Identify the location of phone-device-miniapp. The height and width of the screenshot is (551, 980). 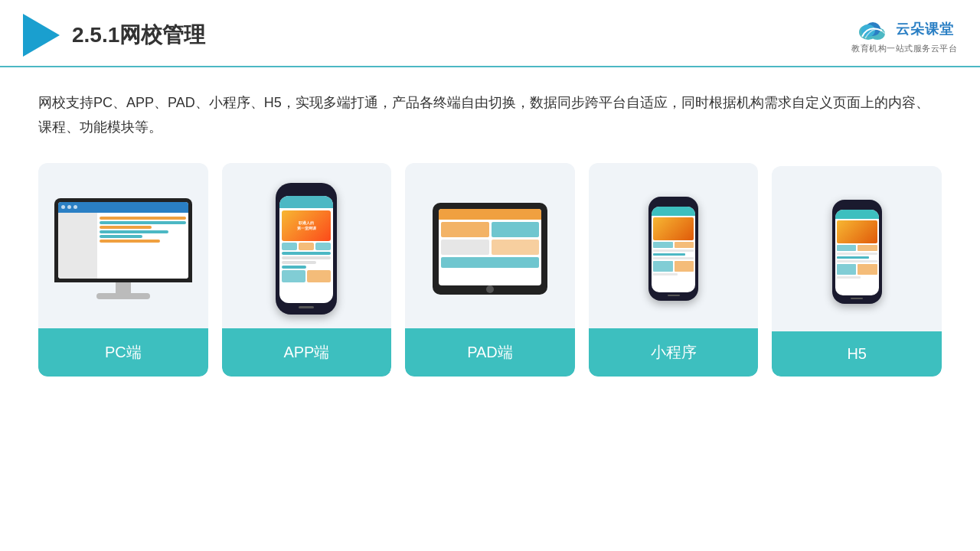
(674, 249).